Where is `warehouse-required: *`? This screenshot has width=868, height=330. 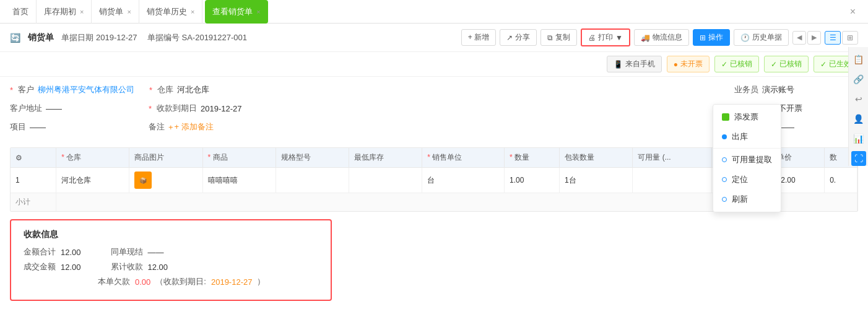 warehouse-required: * is located at coordinates (151, 90).